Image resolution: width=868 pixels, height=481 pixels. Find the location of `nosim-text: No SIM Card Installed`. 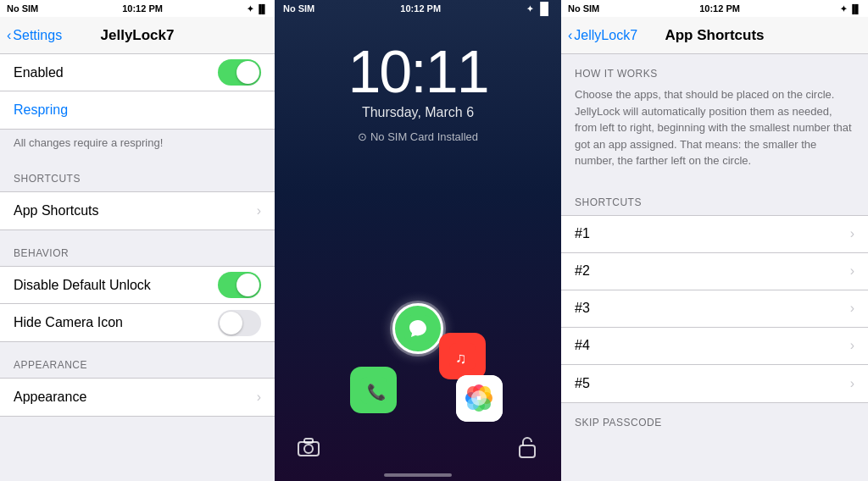

nosim-text: No SIM Card Installed is located at coordinates (424, 137).